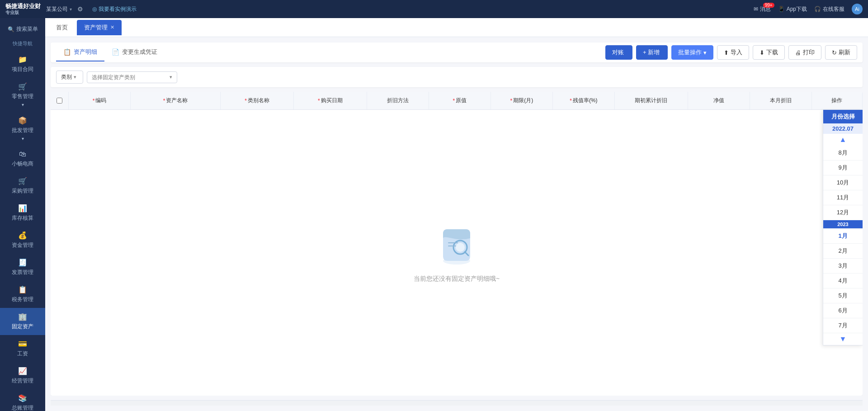  Describe the element at coordinates (843, 153) in the screenshot. I see `month-item-8: 8月` at that location.